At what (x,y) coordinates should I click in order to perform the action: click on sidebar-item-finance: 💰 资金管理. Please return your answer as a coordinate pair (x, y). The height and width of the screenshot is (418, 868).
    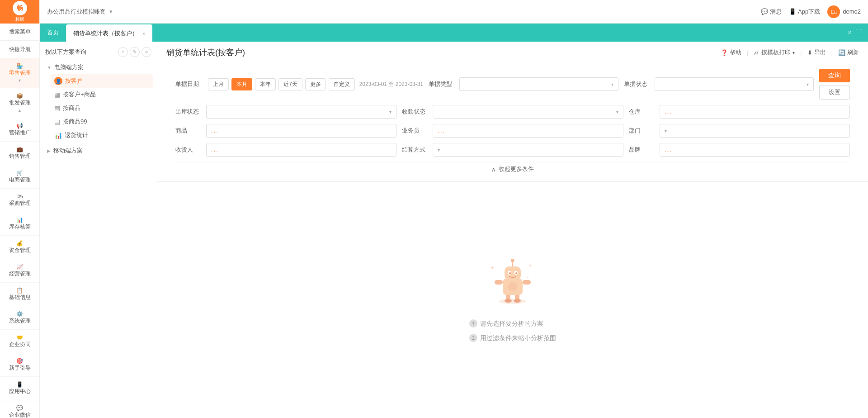
    Looking at the image, I should click on (20, 247).